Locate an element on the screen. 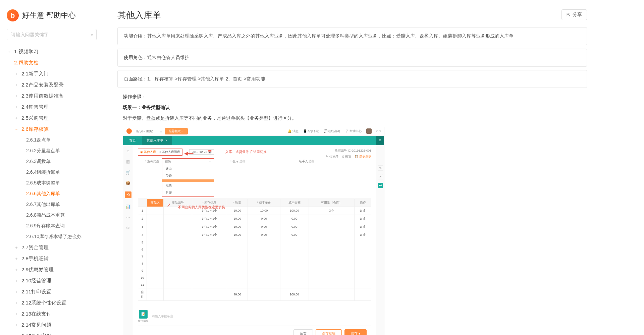 Image resolution: width=644 pixels, height=335 pixels. nav-2-13: ＋2.13在线支付 is located at coordinates (52, 314).